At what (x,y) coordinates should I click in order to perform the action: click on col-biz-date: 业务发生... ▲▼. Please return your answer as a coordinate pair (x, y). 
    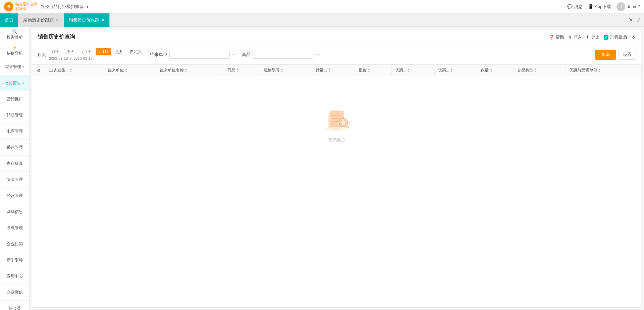
    Looking at the image, I should click on (75, 70).